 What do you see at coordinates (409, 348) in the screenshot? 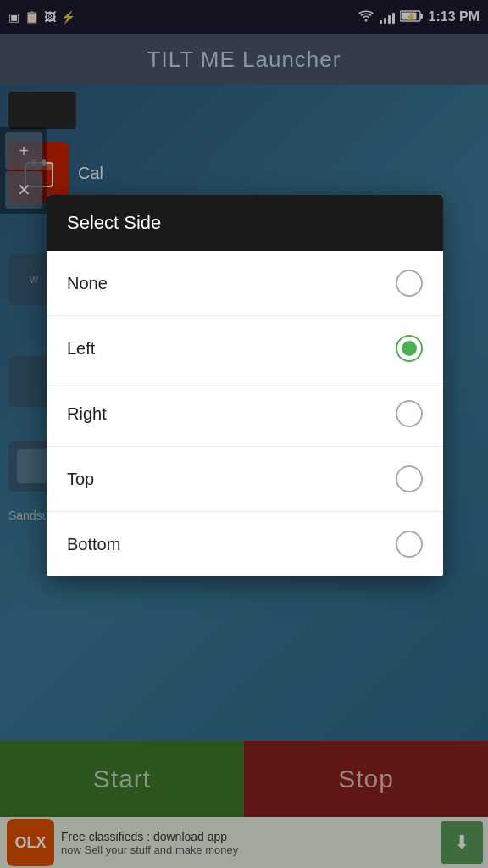
I see `radio-selected-dot` at bounding box center [409, 348].